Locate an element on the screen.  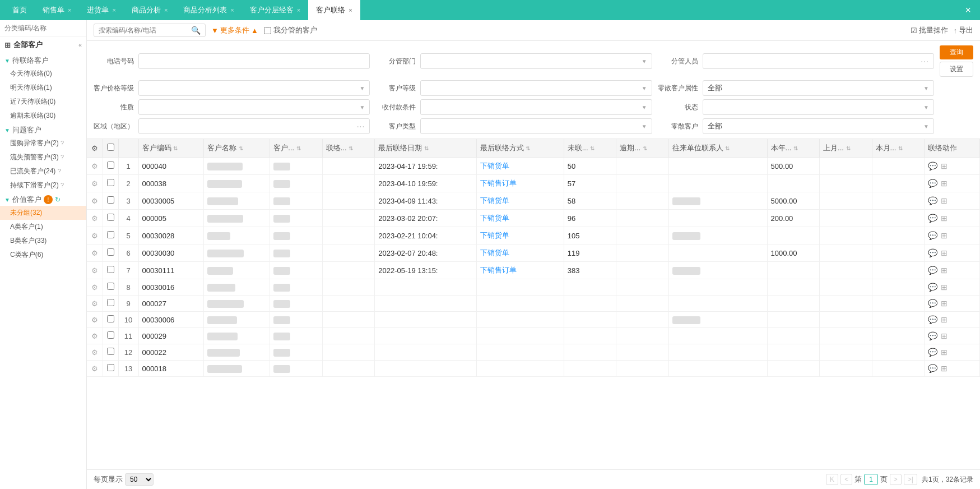
close-product-analysis-list-icon: × is located at coordinates (232, 10).